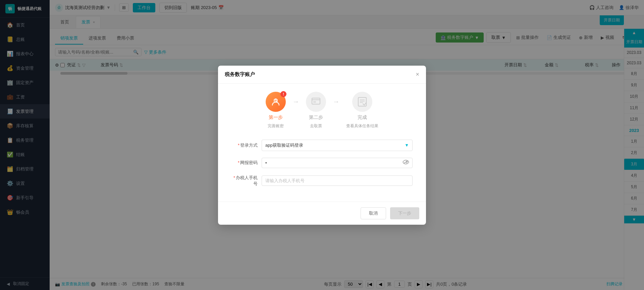 The image size is (644, 290). Describe the element at coordinates (337, 181) in the screenshot. I see `phone-input` at that location.